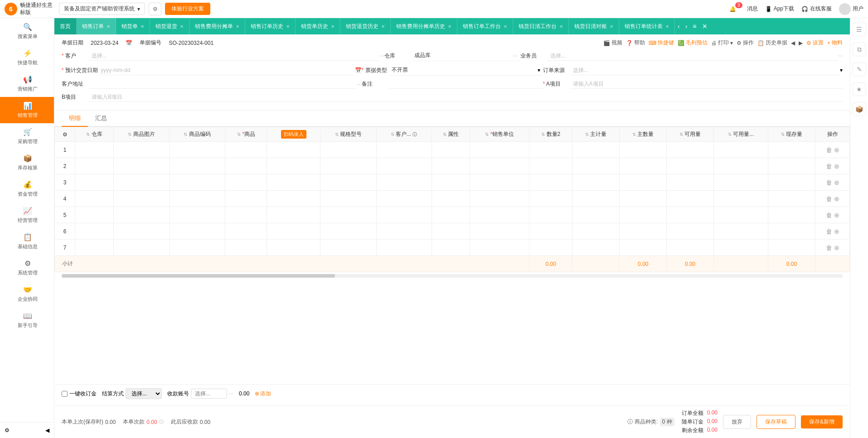 Image resolution: width=868 pixels, height=438 pixels. What do you see at coordinates (466, 56) in the screenshot?
I see `warehouse-select: 成品库 ···` at bounding box center [466, 56].